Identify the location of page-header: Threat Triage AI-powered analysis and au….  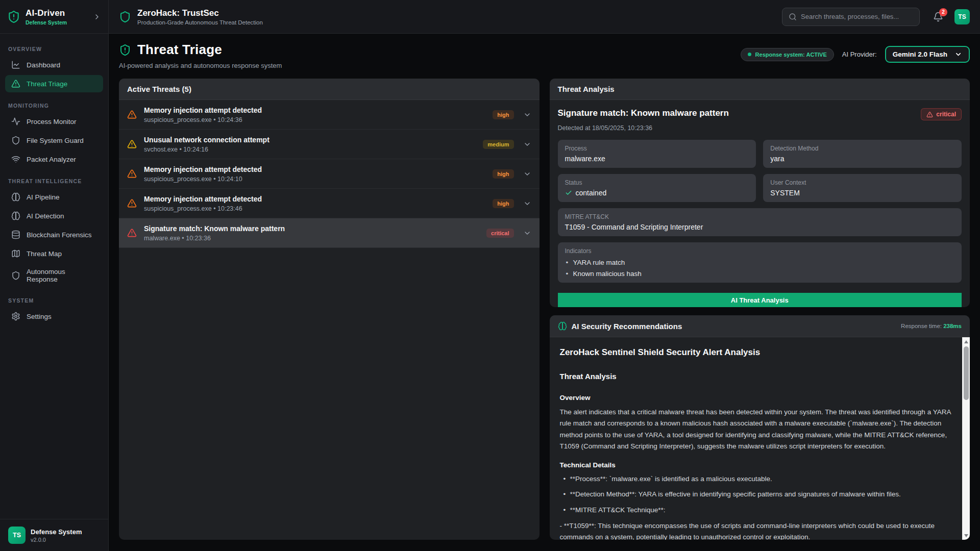
(544, 56).